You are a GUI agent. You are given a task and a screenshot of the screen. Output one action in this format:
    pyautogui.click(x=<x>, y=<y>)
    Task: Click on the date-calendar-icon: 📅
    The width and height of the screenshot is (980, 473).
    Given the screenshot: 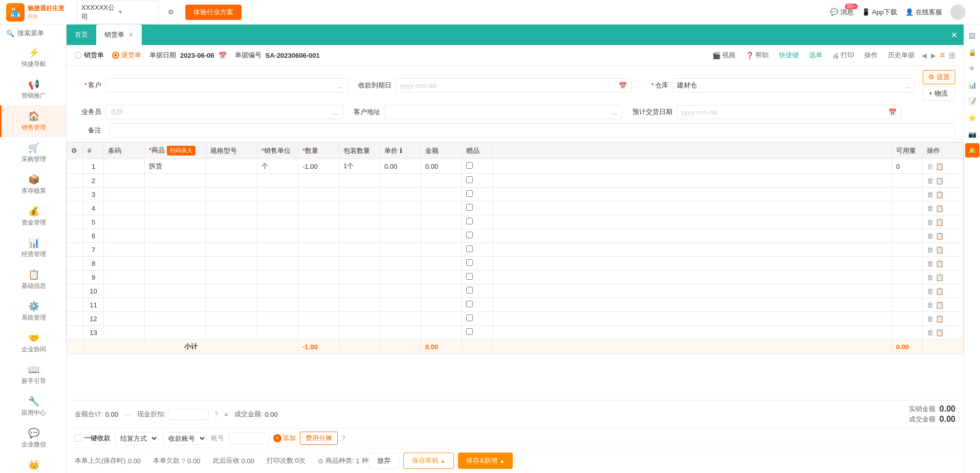 What is the action you would take?
    pyautogui.click(x=223, y=55)
    